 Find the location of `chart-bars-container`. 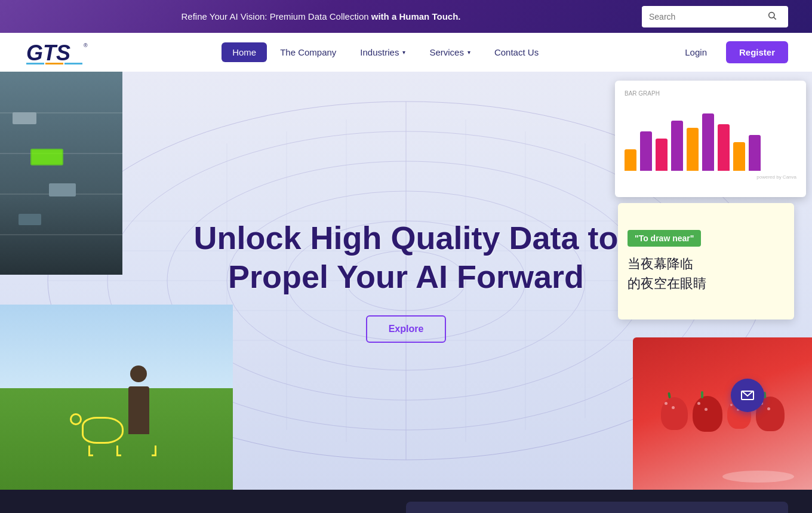

chart-bars-container is located at coordinates (710, 137).